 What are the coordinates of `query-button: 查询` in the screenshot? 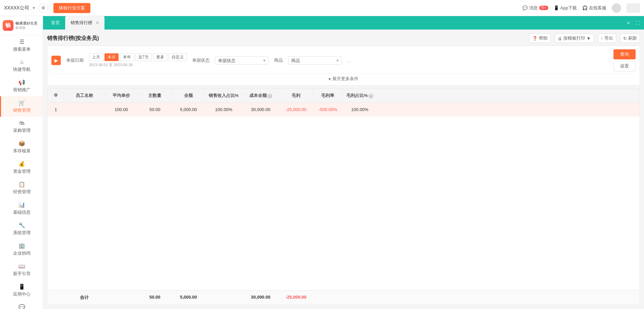 It's located at (625, 54).